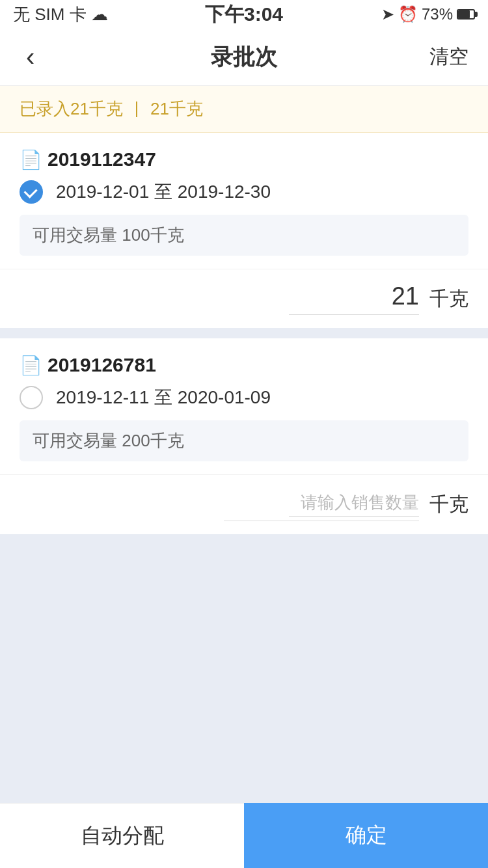 The image size is (488, 868). Describe the element at coordinates (244, 835) in the screenshot. I see `bottom-bar: 自动分配 确定` at that location.